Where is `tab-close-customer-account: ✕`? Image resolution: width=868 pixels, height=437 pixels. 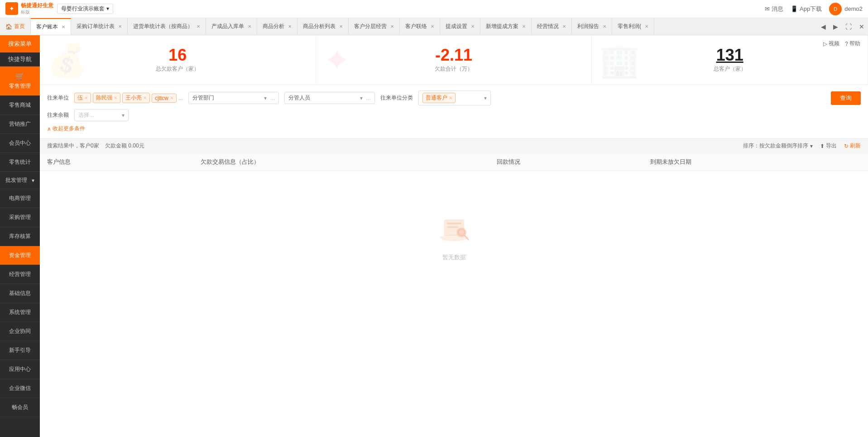 tab-close-customer-account: ✕ is located at coordinates (63, 27).